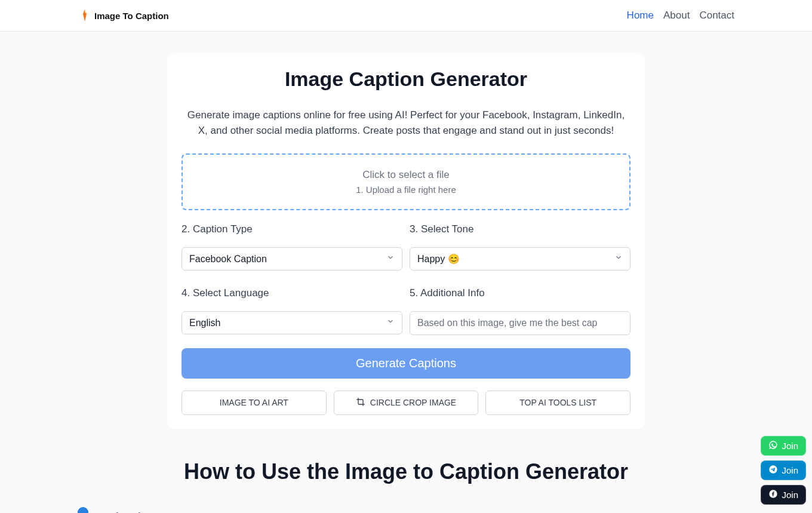 The image size is (812, 513). Describe the element at coordinates (292, 322) in the screenshot. I see `language-select: English` at that location.